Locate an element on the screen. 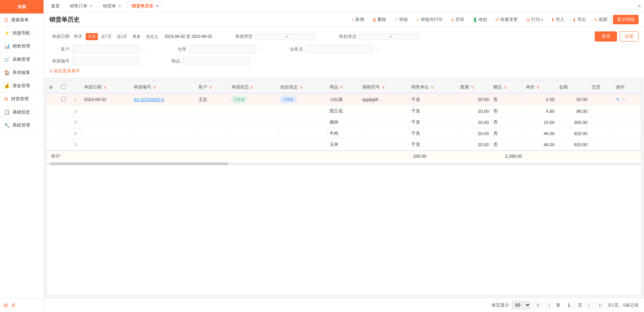 The width and height of the screenshot is (644, 312). abandon-button: ✕ 弃审 is located at coordinates (457, 20).